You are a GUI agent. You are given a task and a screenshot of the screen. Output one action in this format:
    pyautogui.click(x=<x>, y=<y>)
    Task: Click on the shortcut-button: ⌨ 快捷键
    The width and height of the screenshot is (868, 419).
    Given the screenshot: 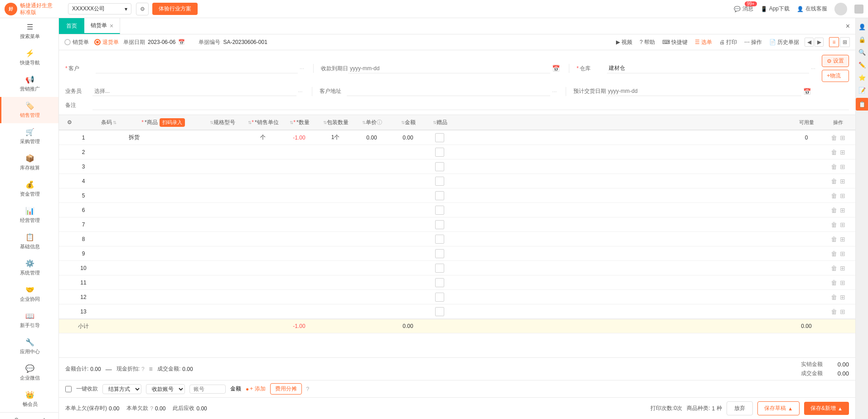 What is the action you would take?
    pyautogui.click(x=675, y=43)
    